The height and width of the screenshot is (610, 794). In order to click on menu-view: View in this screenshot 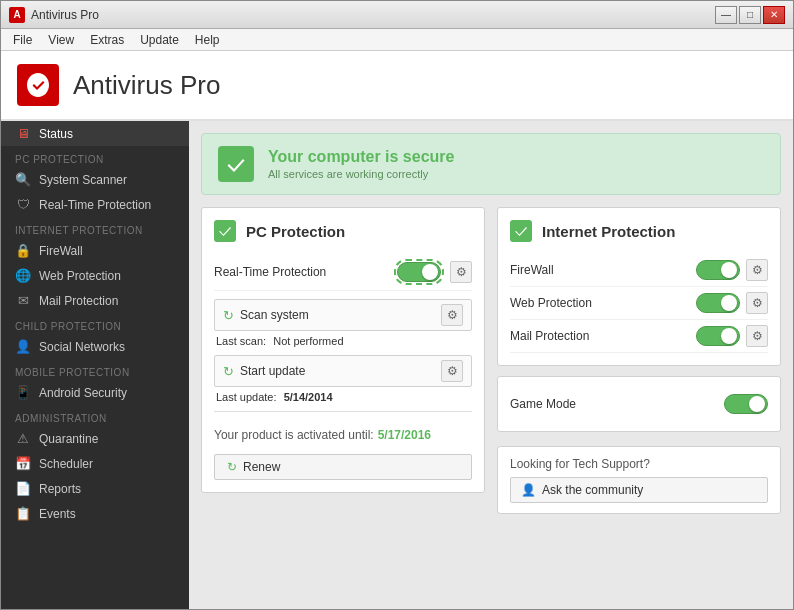, I will do `click(61, 40)`.